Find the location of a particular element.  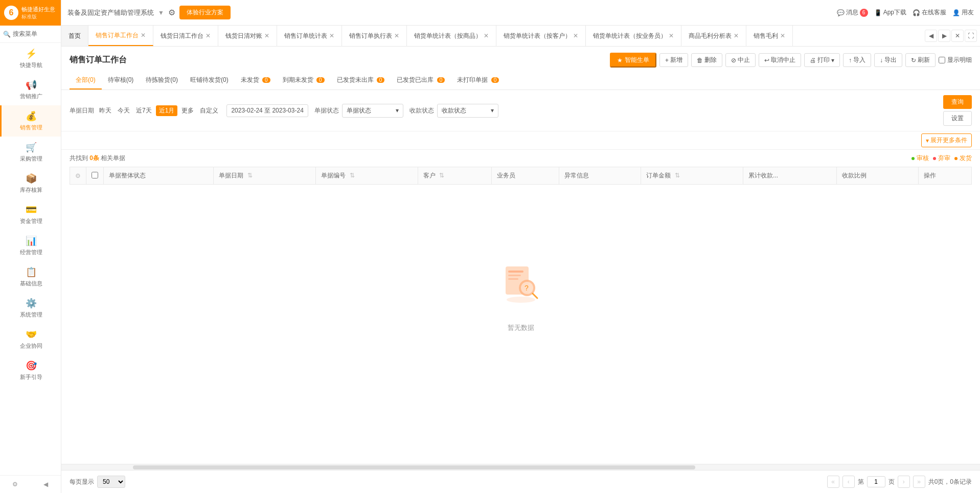

tab-sales-by-customer: 销货单统计表（按客户） ✕ is located at coordinates (541, 36).